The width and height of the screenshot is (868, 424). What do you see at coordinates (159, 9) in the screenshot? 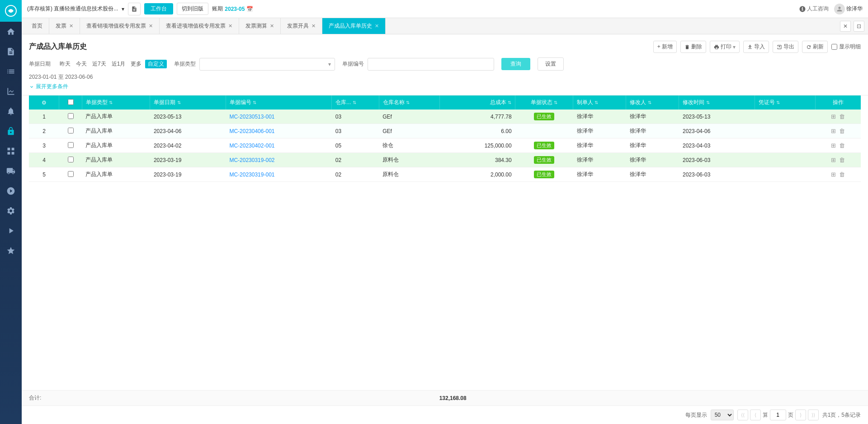
I see `workbench-button: 工作台` at bounding box center [159, 9].